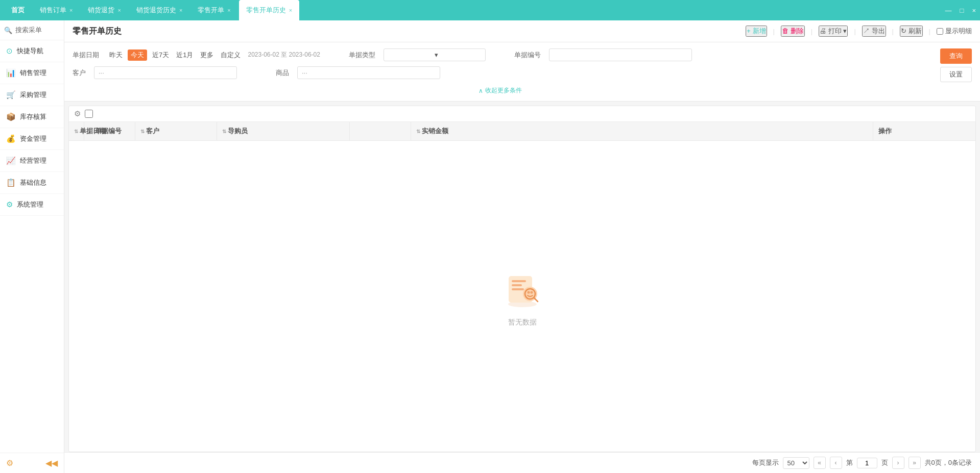 This screenshot has height=473, width=980. Describe the element at coordinates (11, 73) in the screenshot. I see `sales-icon: 📊` at that location.